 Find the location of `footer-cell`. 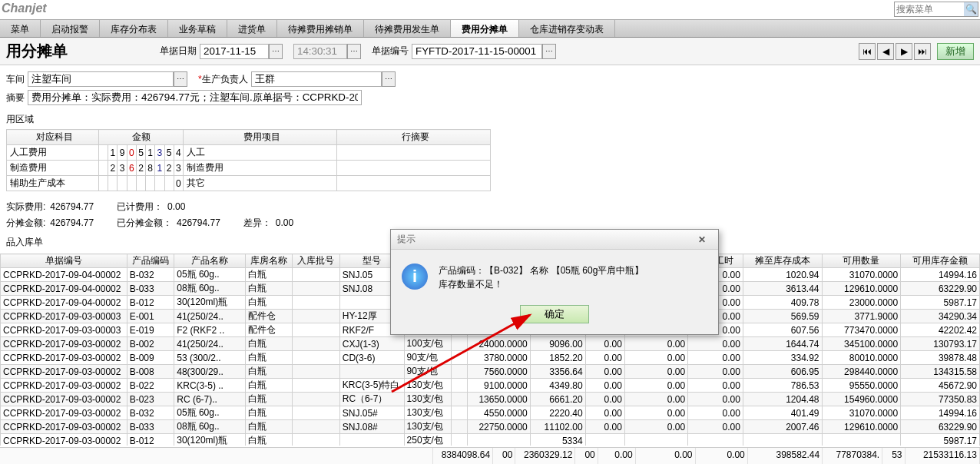

footer-cell is located at coordinates (217, 456).